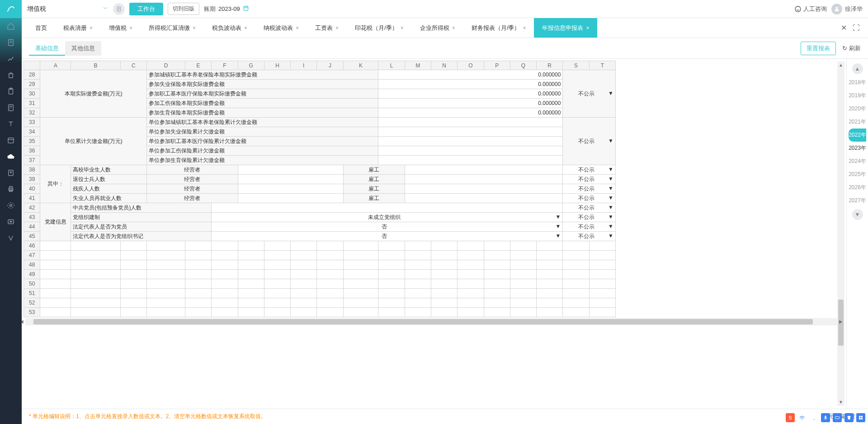 The height and width of the screenshot is (424, 868). What do you see at coordinates (32, 246) in the screenshot?
I see `row-header: 46` at bounding box center [32, 246].